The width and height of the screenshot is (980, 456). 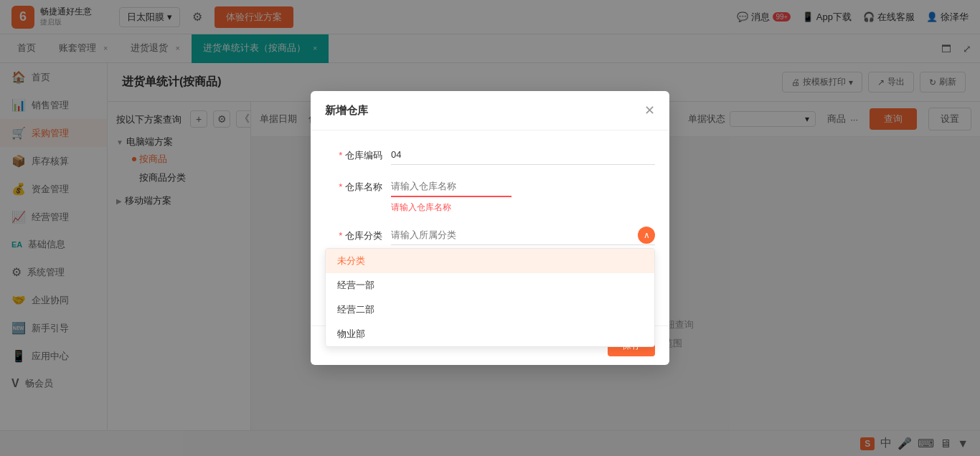 I want to click on modal-header: 新增仓库 ✕, so click(x=490, y=110).